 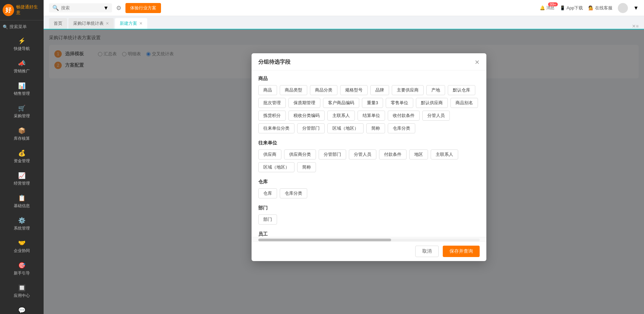 What do you see at coordinates (380, 90) in the screenshot?
I see `field-tag-0-4: 品牌` at bounding box center [380, 90].